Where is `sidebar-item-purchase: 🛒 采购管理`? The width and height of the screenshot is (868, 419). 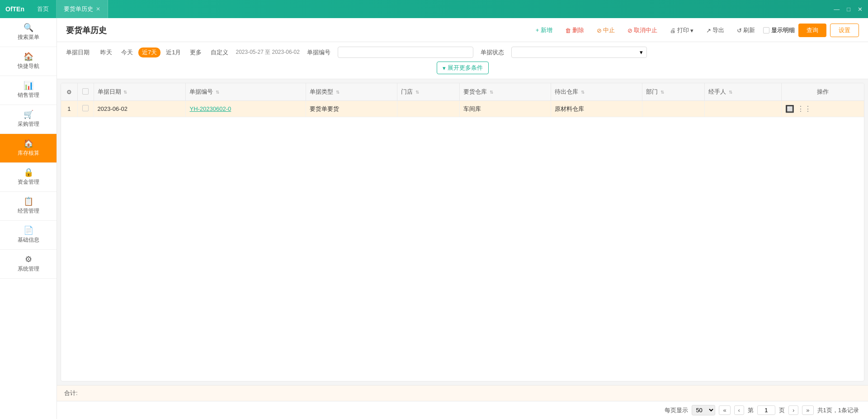
sidebar-item-purchase: 🛒 采购管理 is located at coordinates (28, 119).